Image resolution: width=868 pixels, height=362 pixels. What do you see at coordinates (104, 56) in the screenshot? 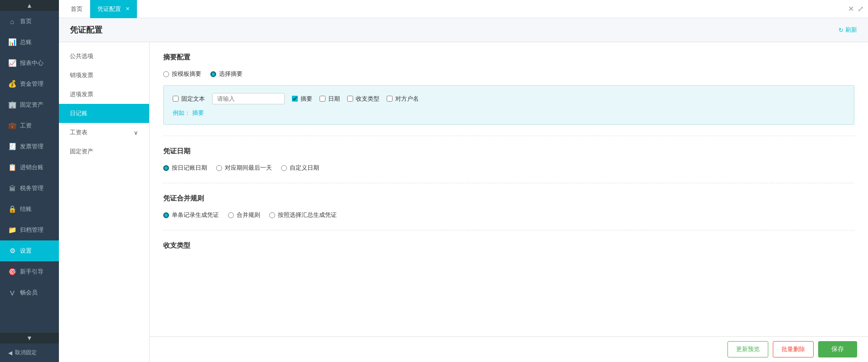
I see `nav-item-public: 公共选项` at bounding box center [104, 56].